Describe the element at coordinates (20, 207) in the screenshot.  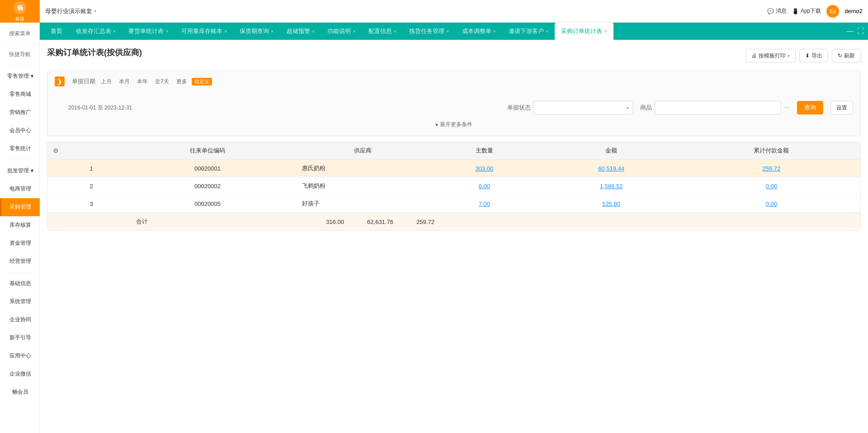
I see `sidebar-item-purchase: 采购管理` at that location.